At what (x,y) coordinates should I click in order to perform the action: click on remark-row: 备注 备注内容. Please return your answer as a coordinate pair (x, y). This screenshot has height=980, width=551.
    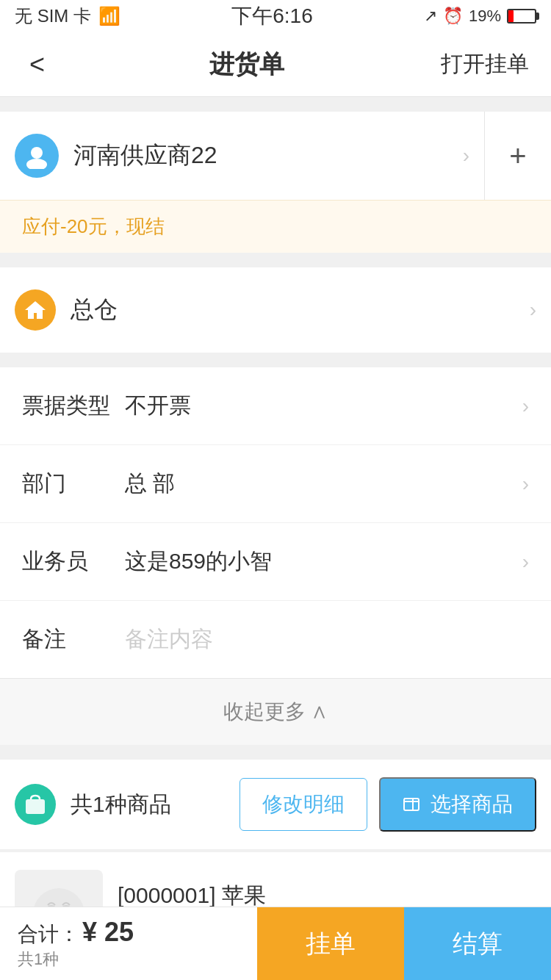
    Looking at the image, I should click on (276, 639).